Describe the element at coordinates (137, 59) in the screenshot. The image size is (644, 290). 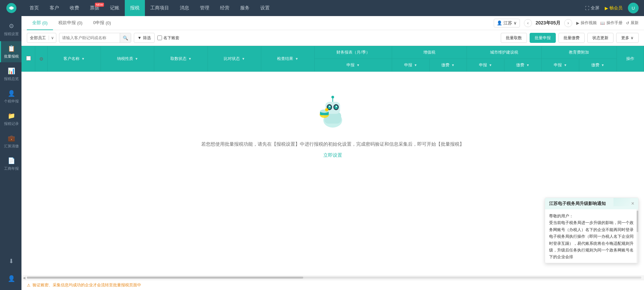
I see `tax-nature-filter-icon: ▼` at that location.